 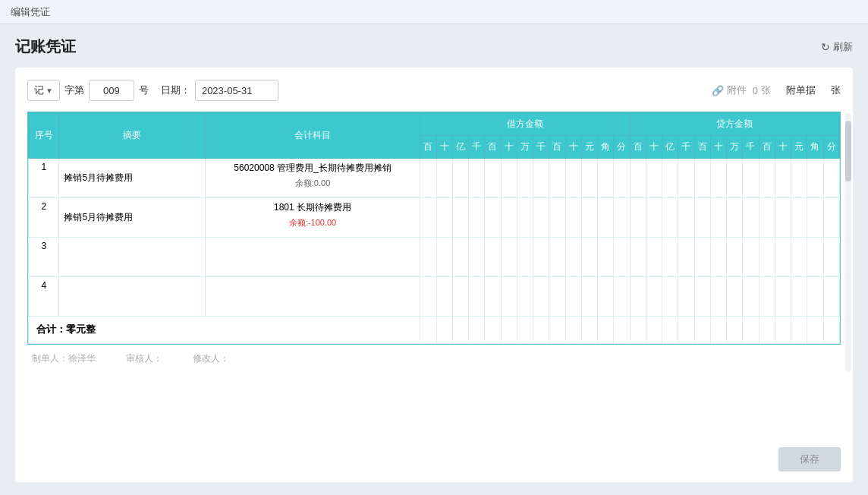 What do you see at coordinates (112, 90) in the screenshot?
I see `voucher-number-input` at bounding box center [112, 90].